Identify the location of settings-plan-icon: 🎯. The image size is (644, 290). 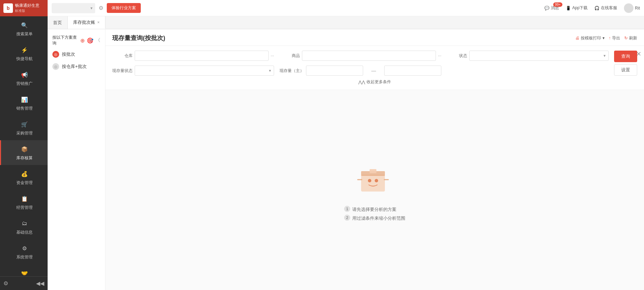
(90, 41).